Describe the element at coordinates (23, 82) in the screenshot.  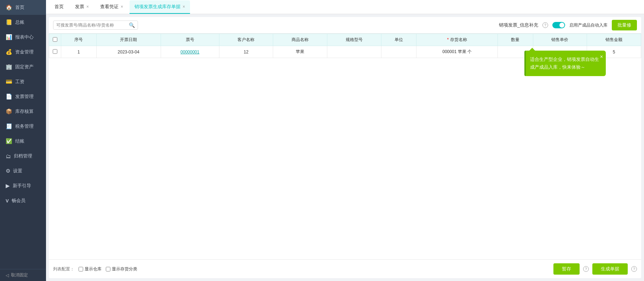
I see `sidebar-item-salary: 💳 工资` at that location.